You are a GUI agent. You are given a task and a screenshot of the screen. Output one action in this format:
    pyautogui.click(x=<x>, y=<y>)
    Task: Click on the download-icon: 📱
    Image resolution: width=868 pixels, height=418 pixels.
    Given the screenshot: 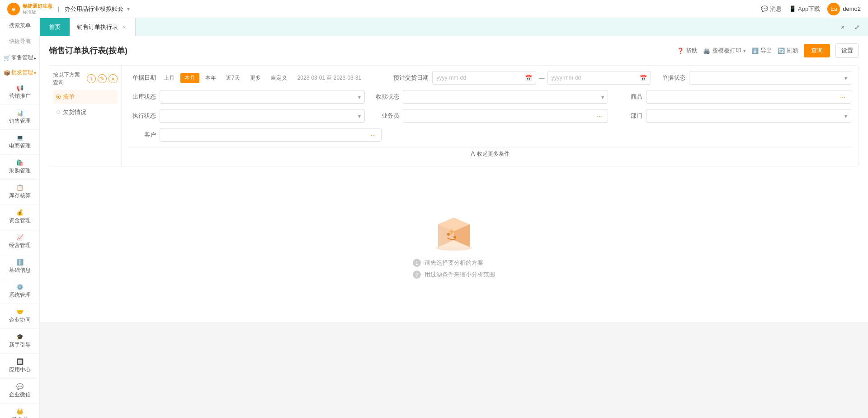 What is the action you would take?
    pyautogui.click(x=793, y=9)
    